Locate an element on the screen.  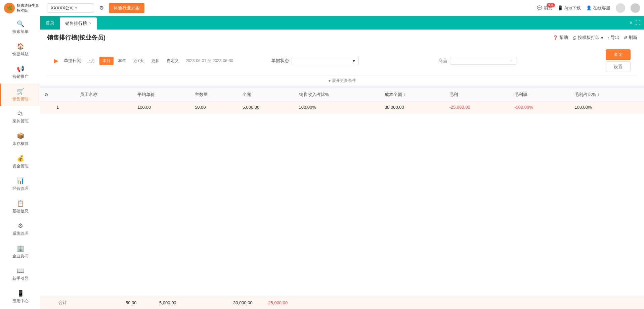
online-service-button: 👤 在线客服 is located at coordinates (598, 8).